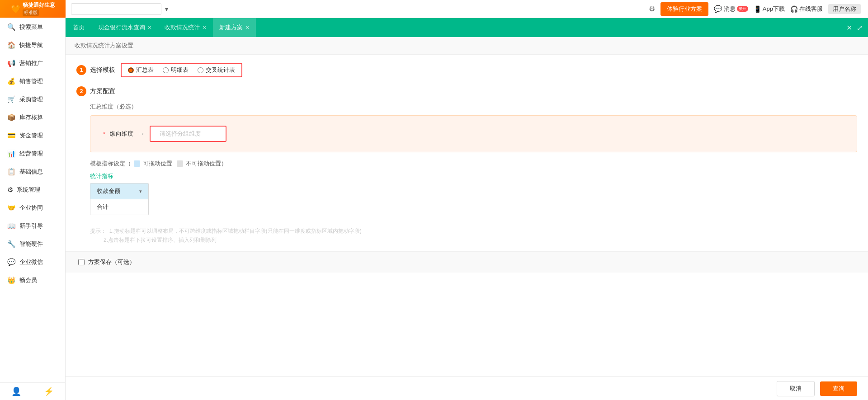 This screenshot has width=868, height=400. Describe the element at coordinates (33, 172) in the screenshot. I see `sidebar-item-basics: 📋 基础信息` at that location.